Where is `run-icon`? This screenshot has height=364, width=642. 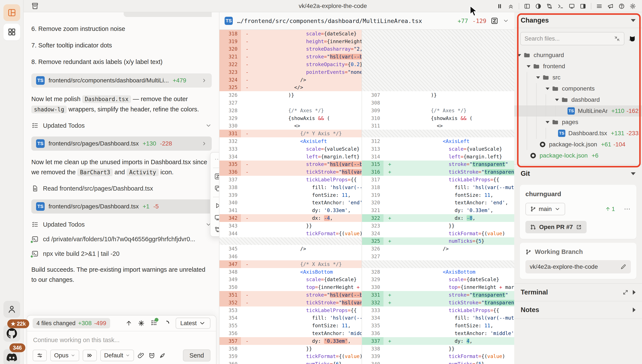 run-icon is located at coordinates (217, 206).